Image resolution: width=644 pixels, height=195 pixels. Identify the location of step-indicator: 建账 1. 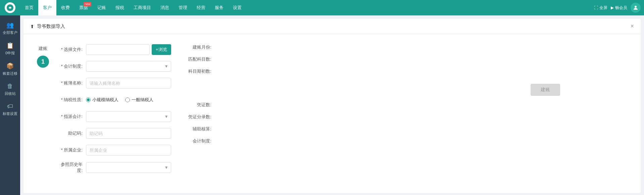
(43, 112).